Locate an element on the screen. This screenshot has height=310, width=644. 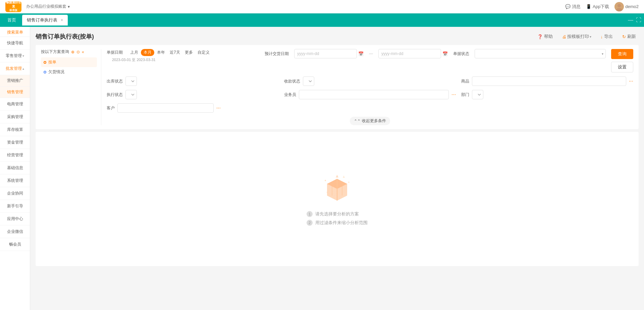
sidebar-item-purchase: 采购管理 is located at coordinates (15, 117).